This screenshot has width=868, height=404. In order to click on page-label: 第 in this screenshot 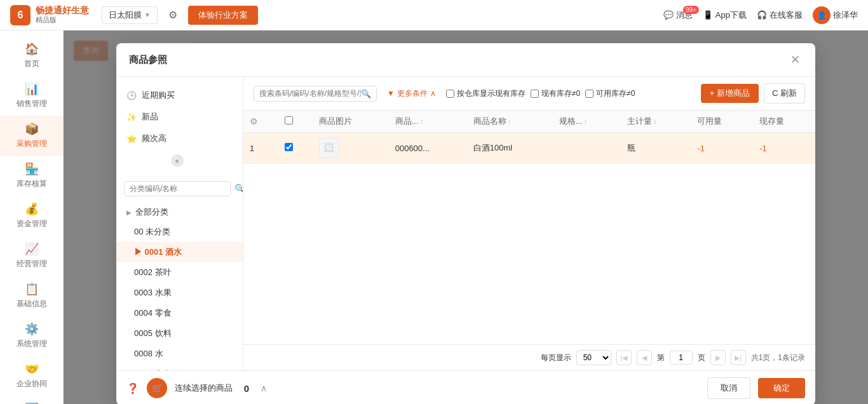, I will do `click(661, 358)`.